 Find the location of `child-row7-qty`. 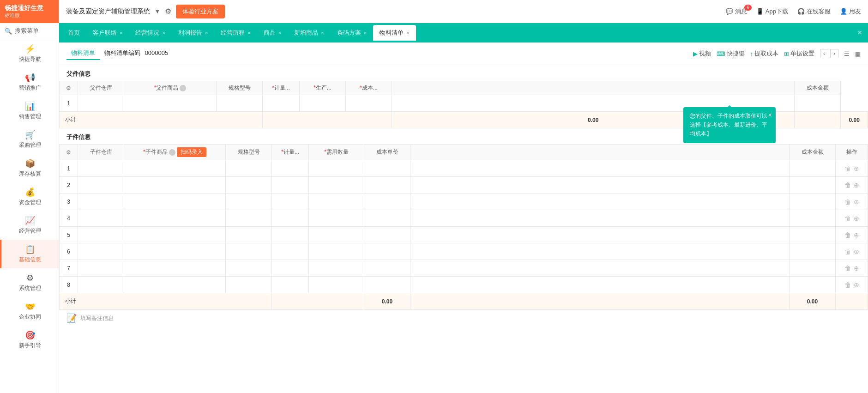

child-row7-qty is located at coordinates (337, 268).